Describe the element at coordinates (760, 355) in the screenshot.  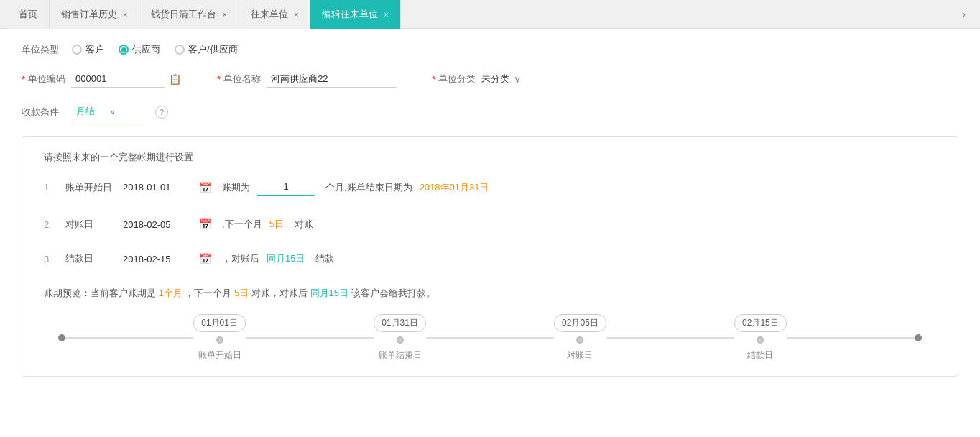
I see `timeline-label-4: 结款日` at that location.